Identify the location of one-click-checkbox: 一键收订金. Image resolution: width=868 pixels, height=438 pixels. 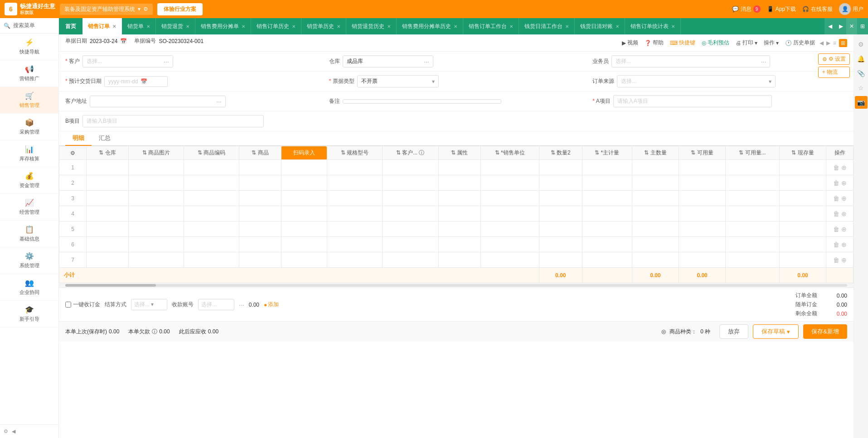
(82, 304).